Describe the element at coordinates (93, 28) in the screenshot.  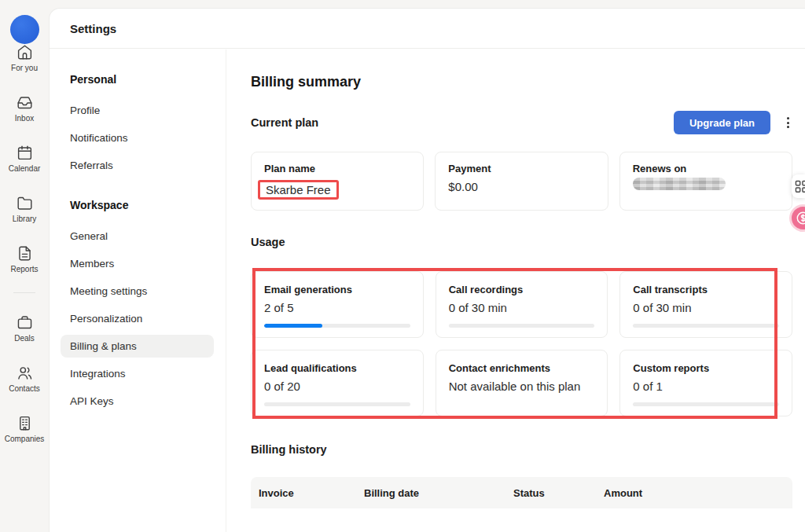
I see `page-title: Settings` at that location.